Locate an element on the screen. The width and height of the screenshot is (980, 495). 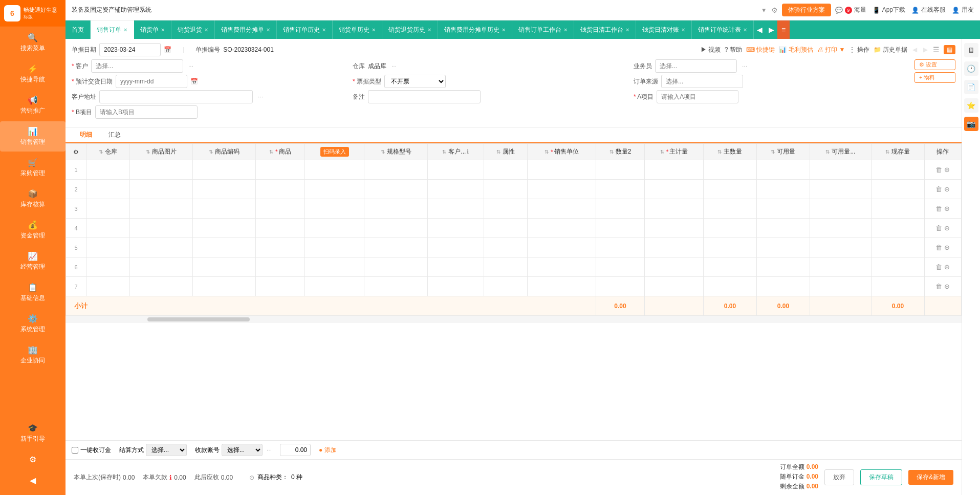
tab-expense-history: 销售费用分摊单历史 ✕ is located at coordinates (475, 30).